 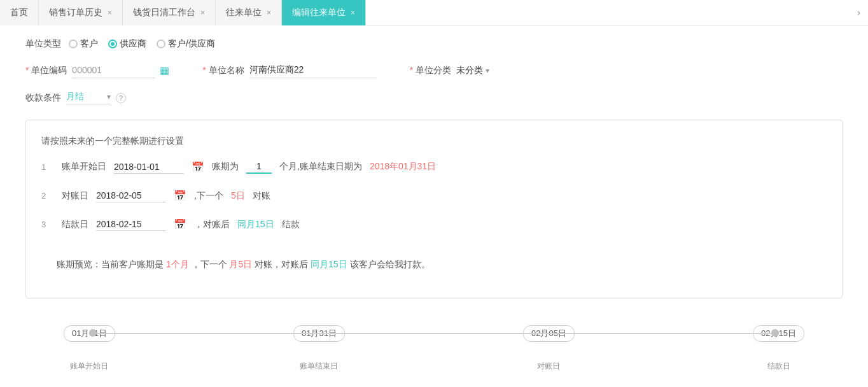 What do you see at coordinates (192, 44) in the screenshot?
I see `radio-customer-supplier-label: 客户/供应商` at bounding box center [192, 44].